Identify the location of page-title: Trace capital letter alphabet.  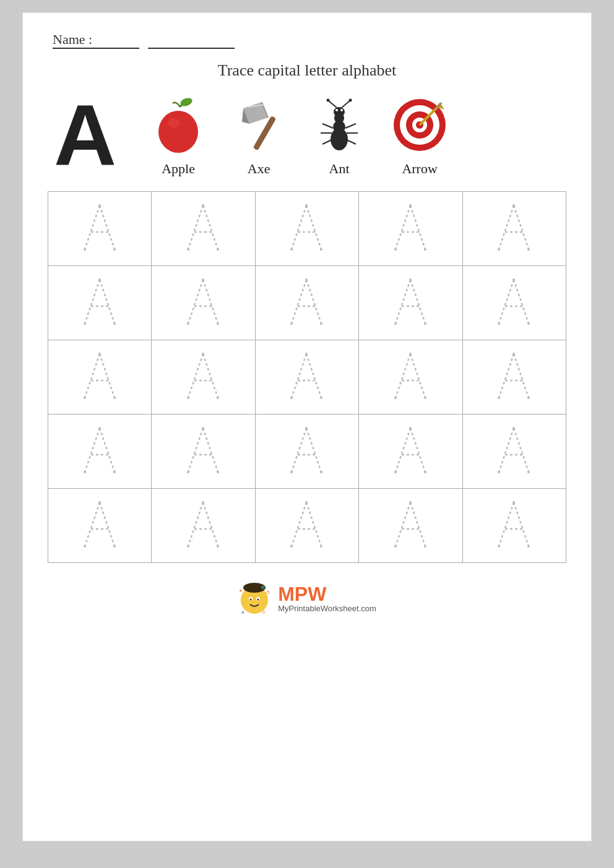
(307, 71).